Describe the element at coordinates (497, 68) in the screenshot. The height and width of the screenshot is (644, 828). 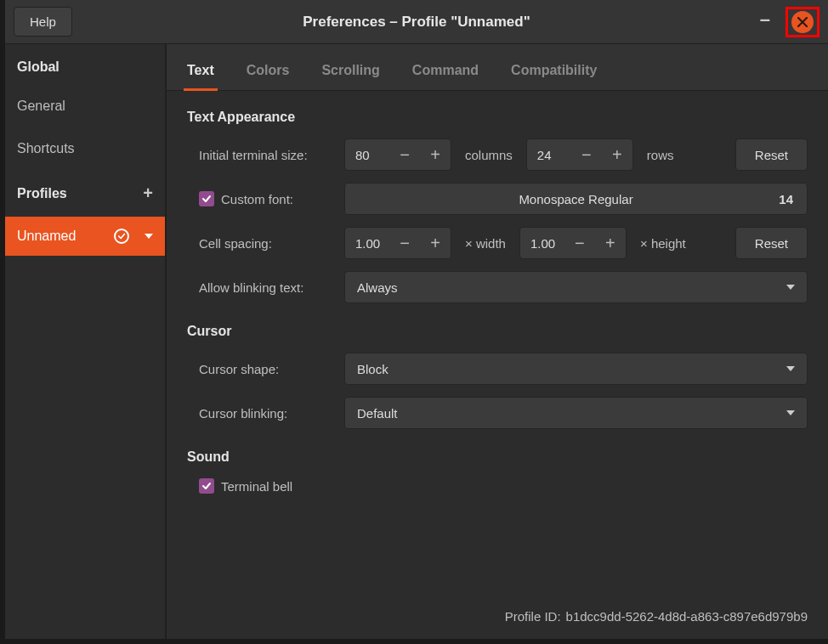
I see `tabs: Text Colors Scrolling Command Compatibil…` at that location.